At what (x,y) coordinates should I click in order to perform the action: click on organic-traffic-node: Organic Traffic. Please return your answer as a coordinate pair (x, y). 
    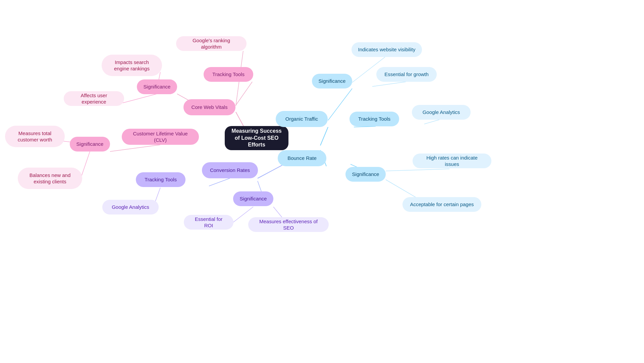
    Looking at the image, I should click on (302, 119).